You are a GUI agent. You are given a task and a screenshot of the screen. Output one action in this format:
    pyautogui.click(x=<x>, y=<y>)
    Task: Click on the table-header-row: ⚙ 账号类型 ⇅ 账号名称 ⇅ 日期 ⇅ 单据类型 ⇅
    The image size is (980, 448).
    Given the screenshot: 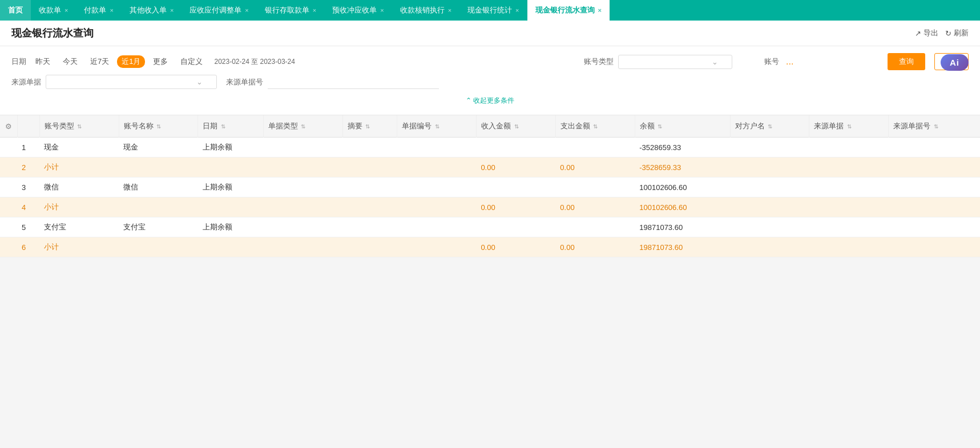 What is the action you would take?
    pyautogui.click(x=490, y=127)
    